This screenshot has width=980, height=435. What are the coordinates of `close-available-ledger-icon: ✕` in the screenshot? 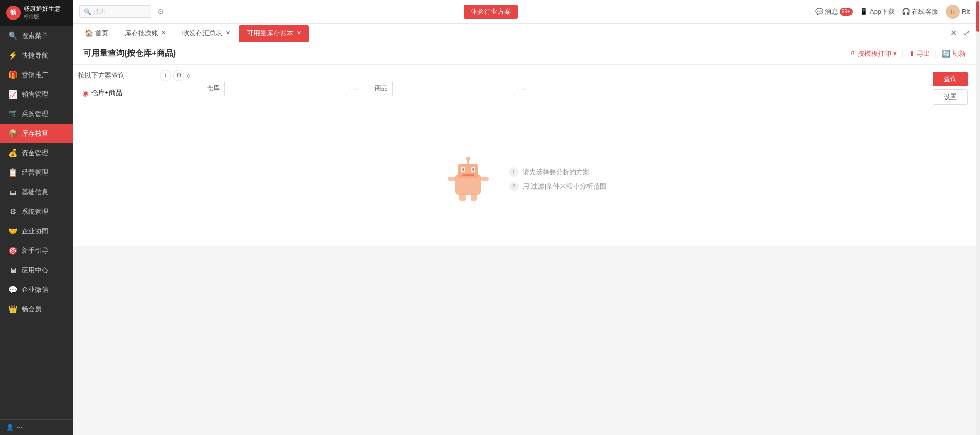 It's located at (299, 33).